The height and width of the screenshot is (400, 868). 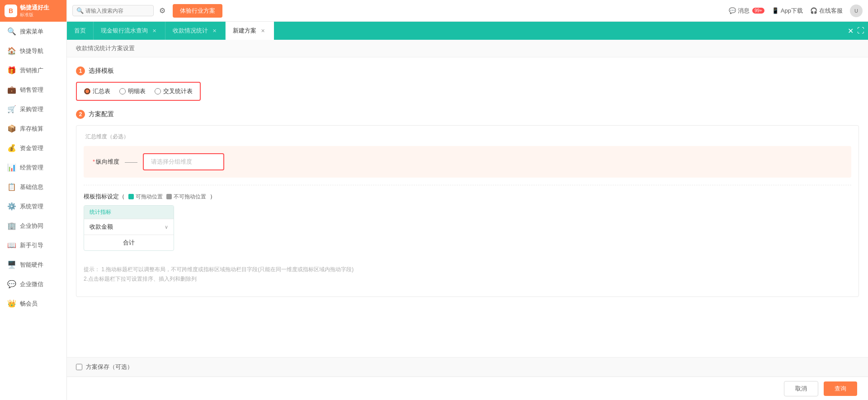 I want to click on sidebar-item-label: 快捷导航, so click(x=32, y=51).